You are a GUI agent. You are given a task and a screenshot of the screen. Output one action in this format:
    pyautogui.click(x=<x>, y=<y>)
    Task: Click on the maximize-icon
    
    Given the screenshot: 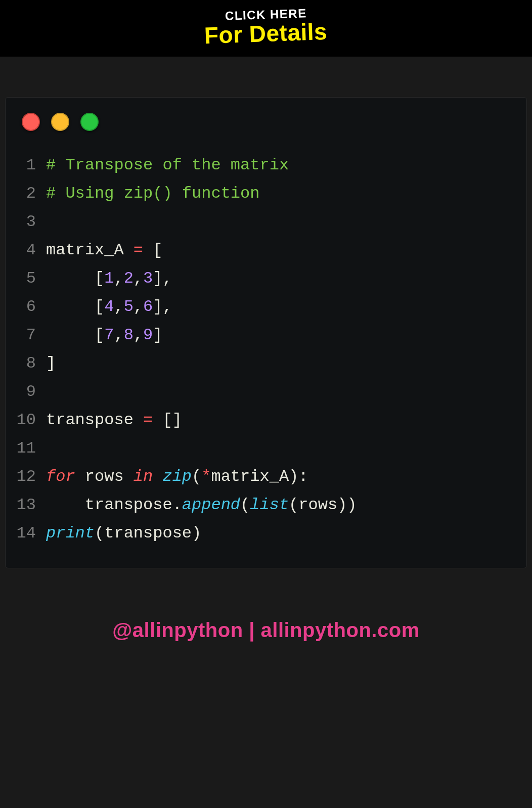 What is the action you would take?
    pyautogui.click(x=90, y=122)
    